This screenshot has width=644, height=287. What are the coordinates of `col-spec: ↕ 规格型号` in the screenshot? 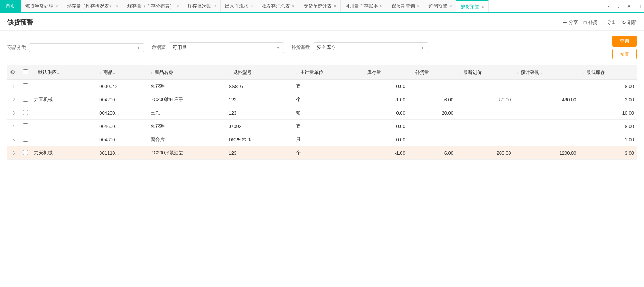 It's located at (260, 72).